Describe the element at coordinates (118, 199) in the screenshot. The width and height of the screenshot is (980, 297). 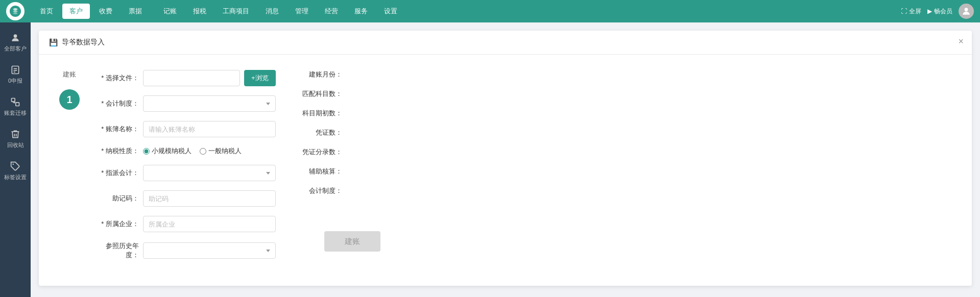
I see `memo-code-label: 助记码：` at that location.